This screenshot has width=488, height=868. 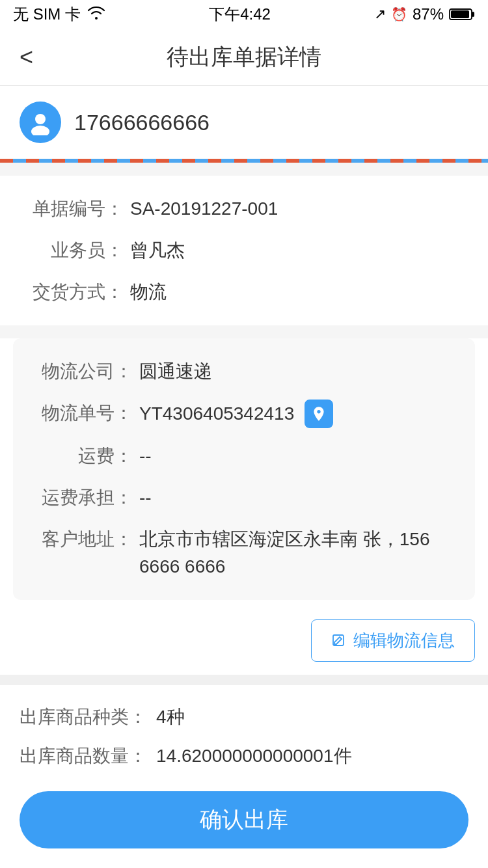 What do you see at coordinates (244, 456) in the screenshot?
I see `logistics-freight-row: 运费： --` at bounding box center [244, 456].